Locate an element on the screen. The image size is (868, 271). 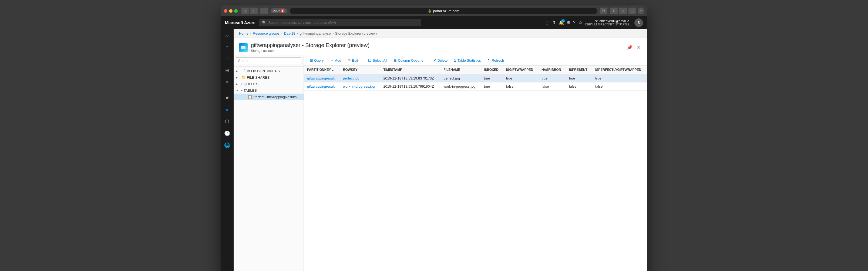
col-partitionkey: PARTITIONKEY is located at coordinates (322, 70).